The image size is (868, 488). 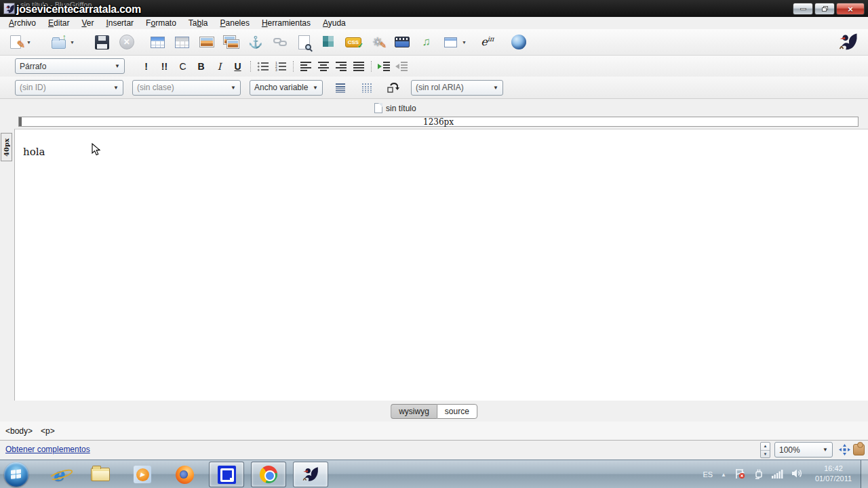 What do you see at coordinates (724, 474) in the screenshot?
I see `hidden-icons-arrow: ▲` at bounding box center [724, 474].